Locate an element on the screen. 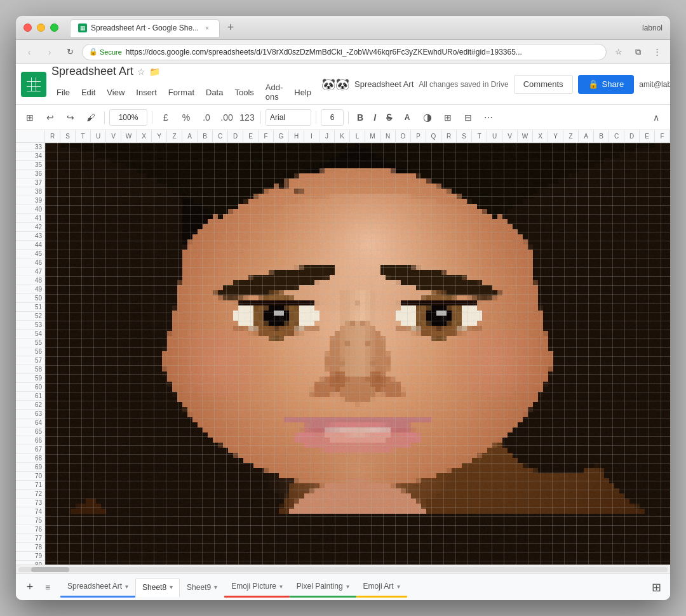 The image size is (686, 616). col-header-15: G is located at coordinates (281, 136).